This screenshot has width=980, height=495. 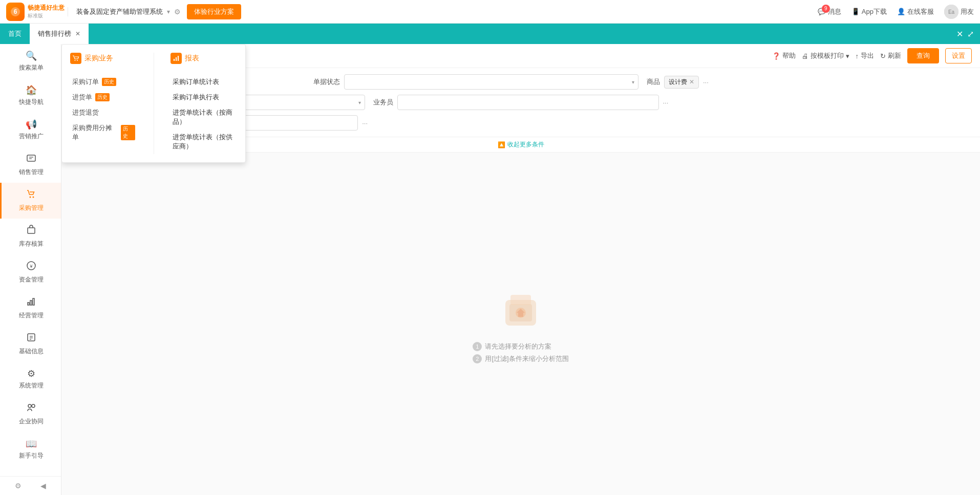 I want to click on doc-status-select, so click(x=492, y=82).